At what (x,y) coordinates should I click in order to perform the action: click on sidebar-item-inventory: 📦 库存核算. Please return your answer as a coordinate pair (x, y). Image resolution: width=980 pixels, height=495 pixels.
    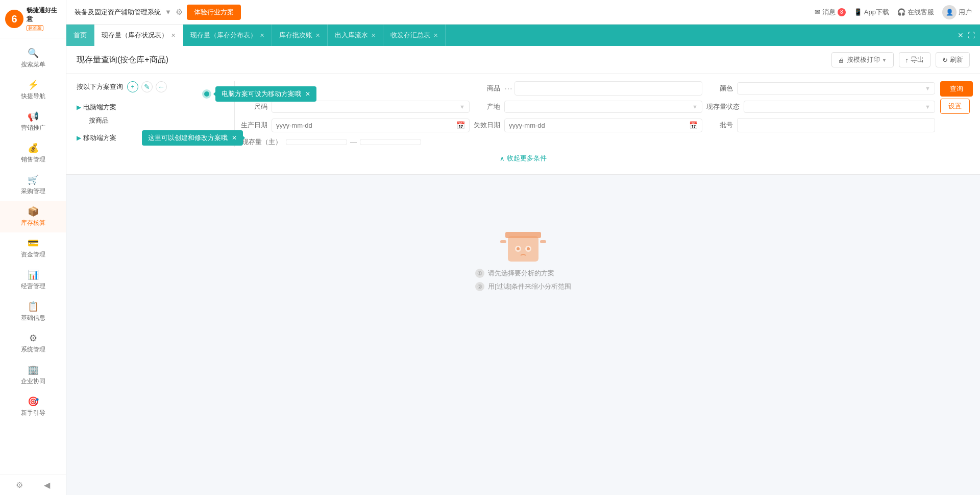
    Looking at the image, I should click on (33, 217).